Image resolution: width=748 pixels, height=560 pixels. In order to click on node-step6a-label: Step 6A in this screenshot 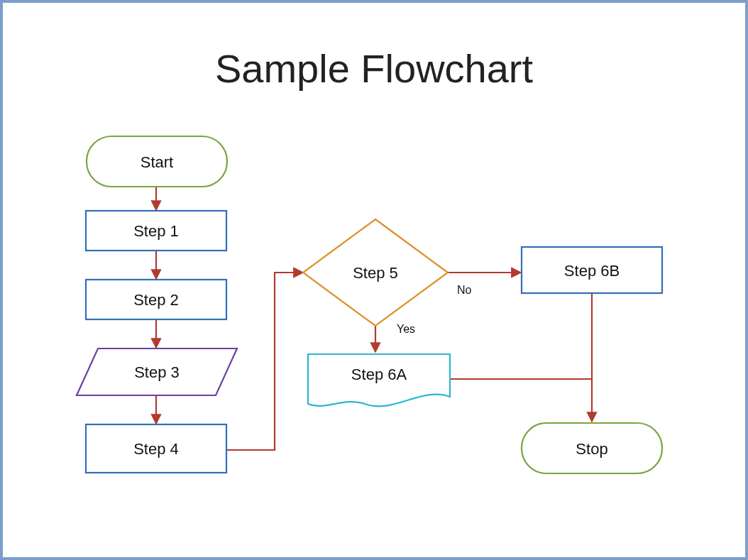, I will do `click(379, 375)`.